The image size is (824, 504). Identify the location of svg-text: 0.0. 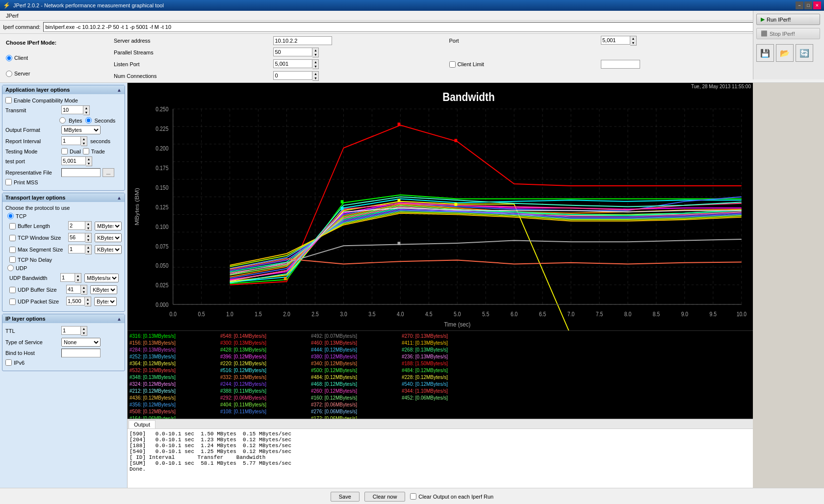
(173, 314).